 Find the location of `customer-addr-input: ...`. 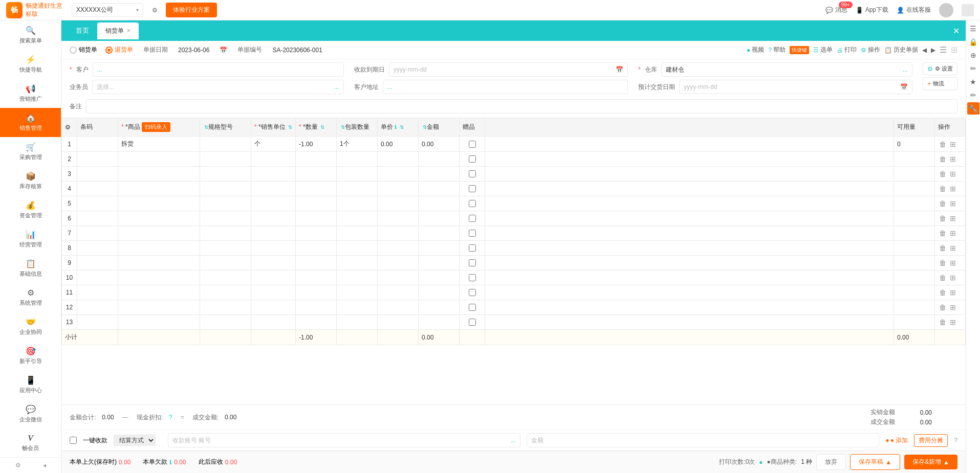

customer-addr-input: ... is located at coordinates (506, 87).